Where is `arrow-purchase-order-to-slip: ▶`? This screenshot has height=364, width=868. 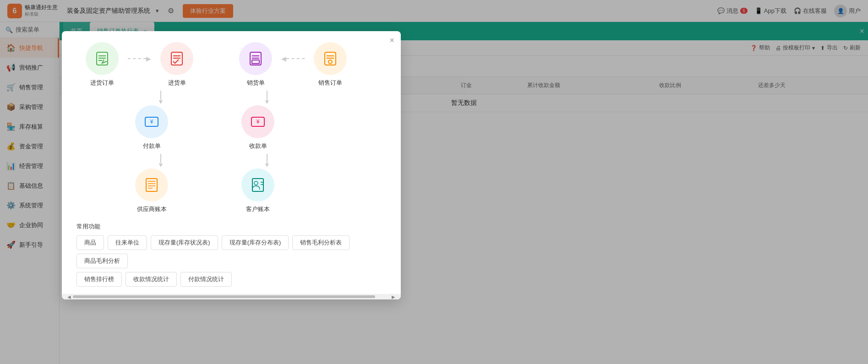
arrow-purchase-order-to-slip: ▶ is located at coordinates (139, 59).